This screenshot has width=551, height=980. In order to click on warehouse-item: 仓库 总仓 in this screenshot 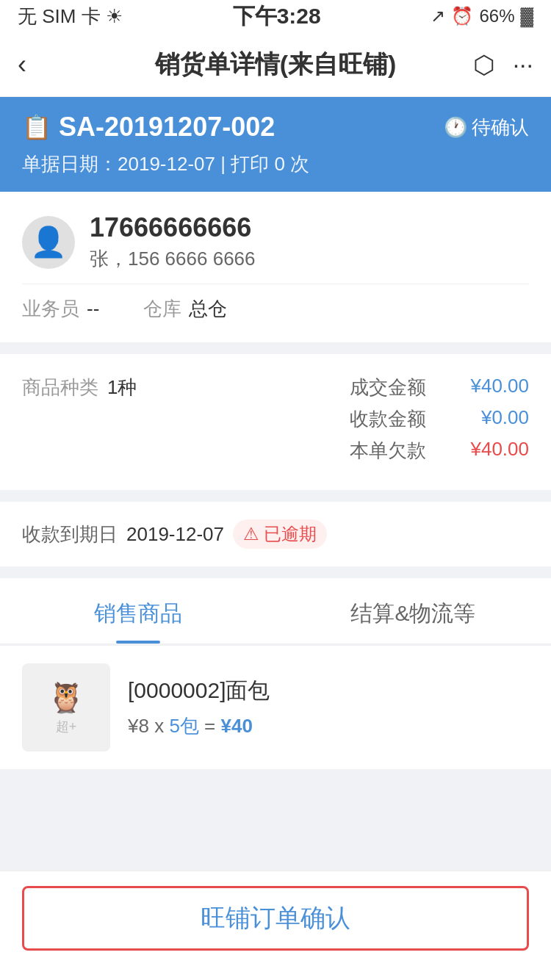, I will do `click(185, 309)`.